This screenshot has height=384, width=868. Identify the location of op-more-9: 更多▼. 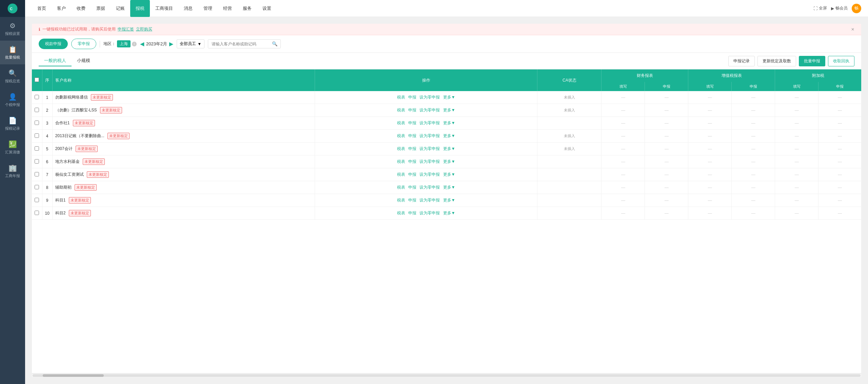
(449, 213).